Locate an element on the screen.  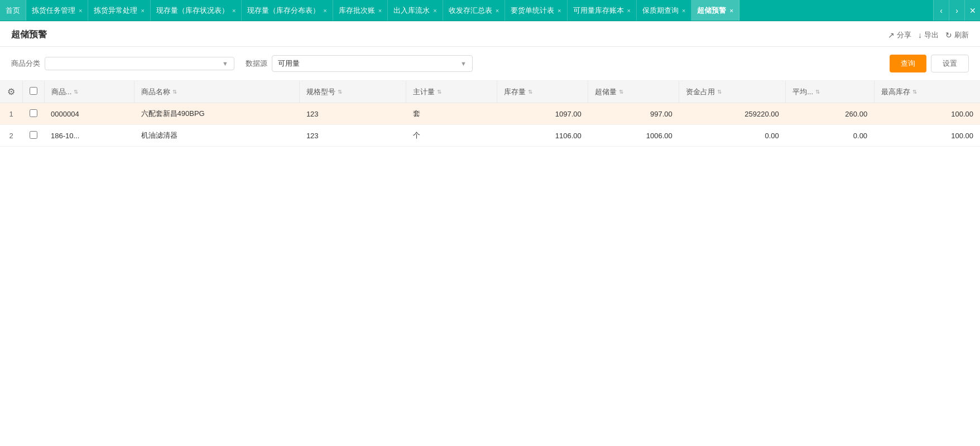
category-select: ▼ is located at coordinates (140, 64).